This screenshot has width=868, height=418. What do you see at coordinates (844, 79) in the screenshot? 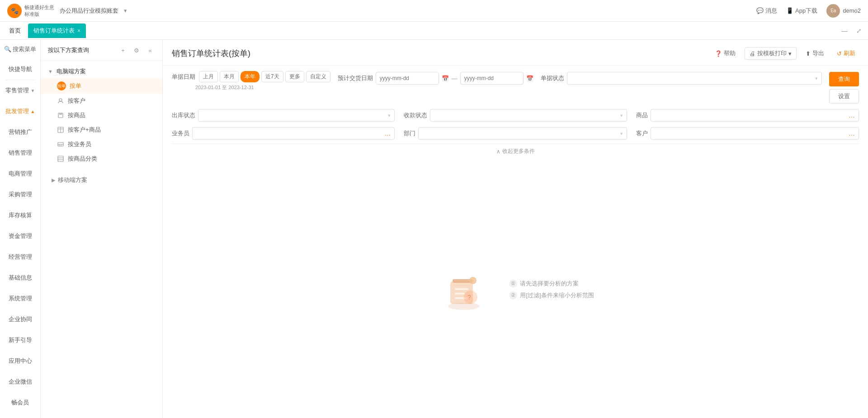
I see `query-btn: 查询` at bounding box center [844, 79].